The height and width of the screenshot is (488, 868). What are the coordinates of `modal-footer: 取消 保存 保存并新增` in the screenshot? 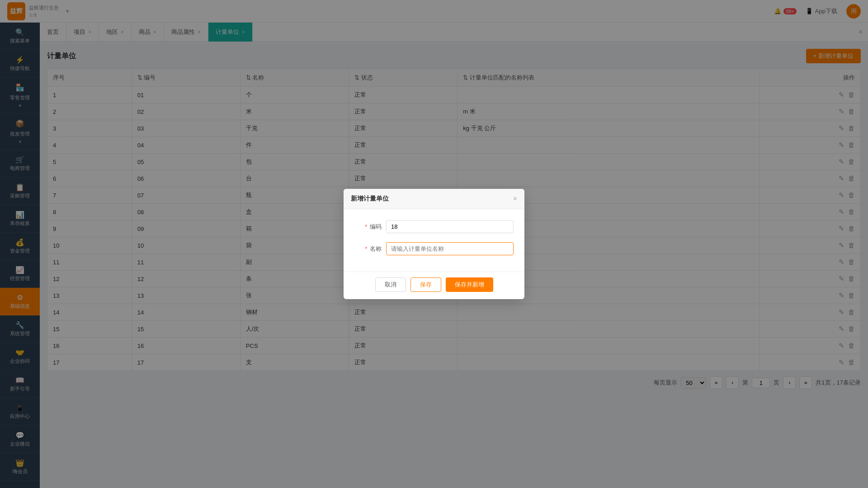 It's located at (434, 286).